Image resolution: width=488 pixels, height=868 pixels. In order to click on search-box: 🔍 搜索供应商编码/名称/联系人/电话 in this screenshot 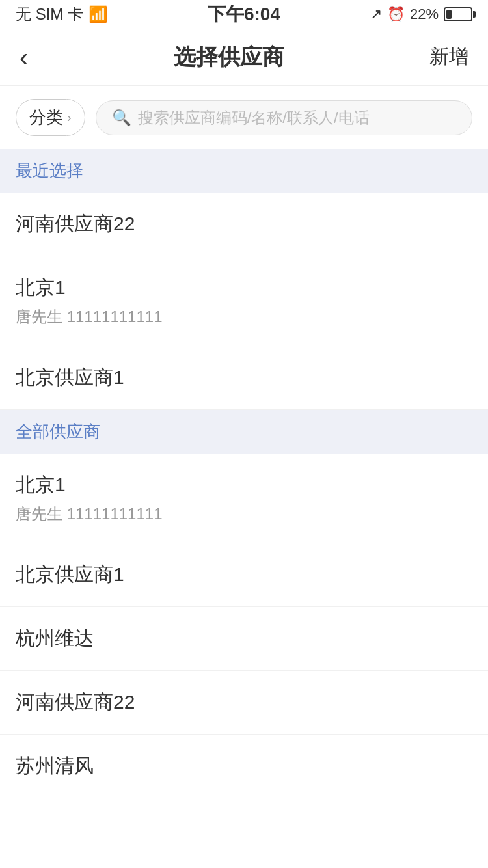, I will do `click(284, 118)`.